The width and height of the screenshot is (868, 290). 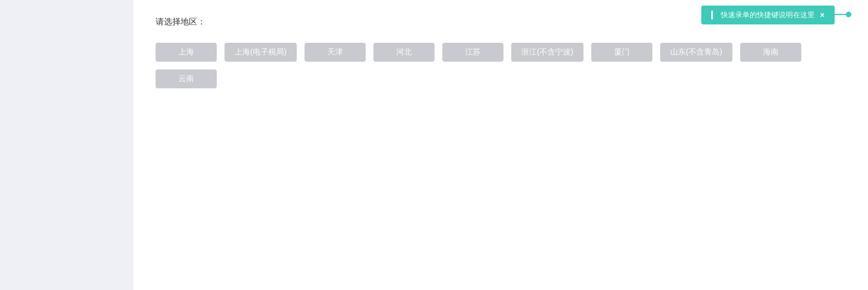 What do you see at coordinates (768, 15) in the screenshot?
I see `tooltip-text: 快速录单的快捷键说明在这里` at bounding box center [768, 15].